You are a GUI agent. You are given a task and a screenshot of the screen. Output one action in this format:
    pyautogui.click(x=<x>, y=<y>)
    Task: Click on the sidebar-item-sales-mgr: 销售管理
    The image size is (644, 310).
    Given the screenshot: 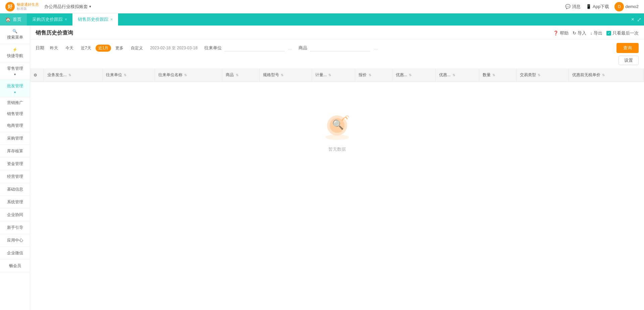 What is the action you would take?
    pyautogui.click(x=15, y=114)
    